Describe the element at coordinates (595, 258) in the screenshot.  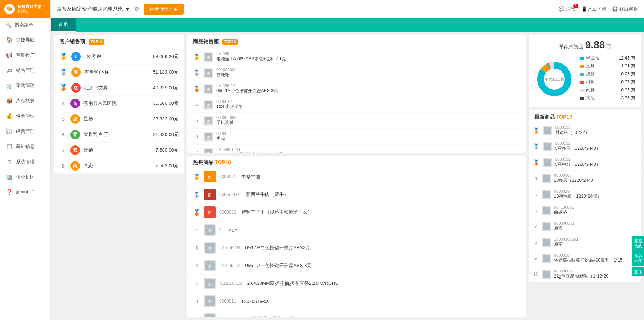
I see `new-product-info: 0000028 体婚嘉枝味苏打饮品400毫升（1*15）` at that location.